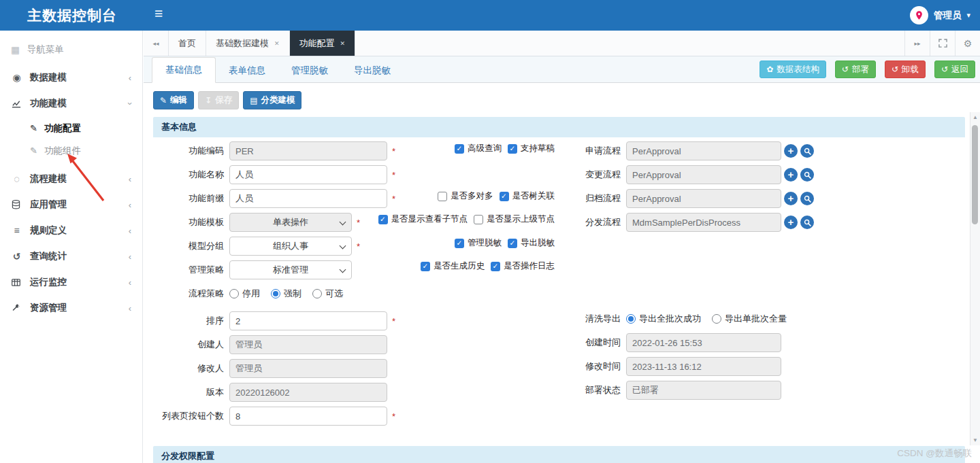 This screenshot has width=980, height=463. Describe the element at coordinates (71, 78) in the screenshot. I see `sidebar-item-data-modeling: ◉ 数据建模 ‹` at that location.